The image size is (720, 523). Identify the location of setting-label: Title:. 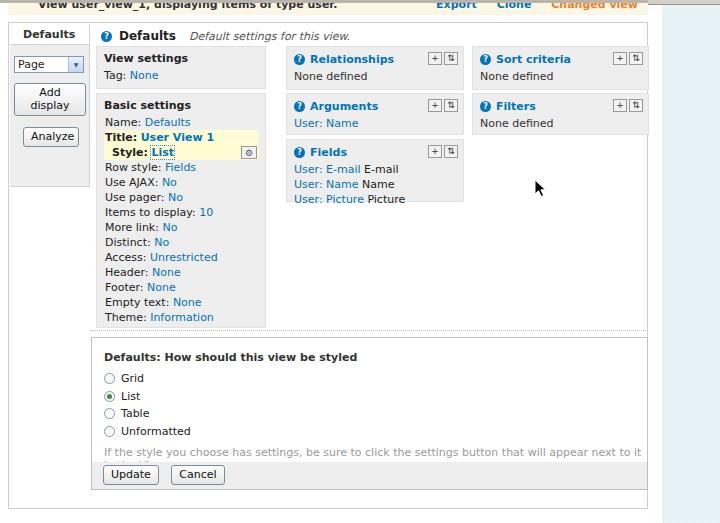
(121, 138).